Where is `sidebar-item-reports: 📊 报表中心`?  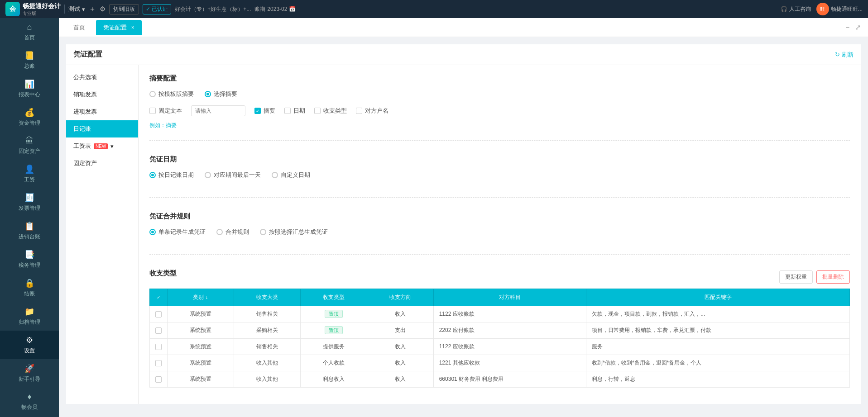
sidebar-item-reports: 📊 报表中心 is located at coordinates (29, 89).